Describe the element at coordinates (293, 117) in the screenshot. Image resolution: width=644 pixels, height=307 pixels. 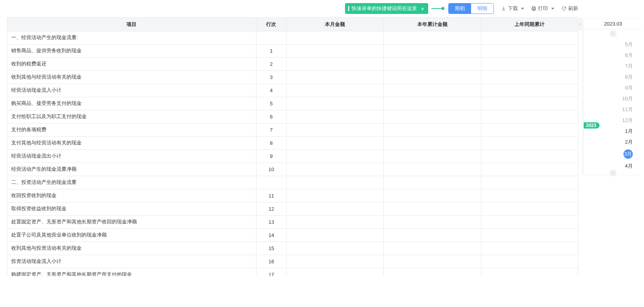
I see `table-row: 支付给职工以及为职工支付的现金6` at that location.